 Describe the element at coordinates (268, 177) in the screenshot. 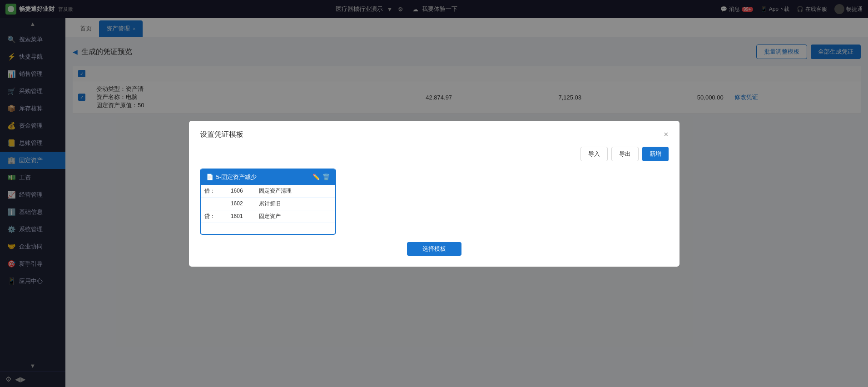

I see `template-card-header: 📄 5-固定资产减少 ✏️ 🗑️` at that location.